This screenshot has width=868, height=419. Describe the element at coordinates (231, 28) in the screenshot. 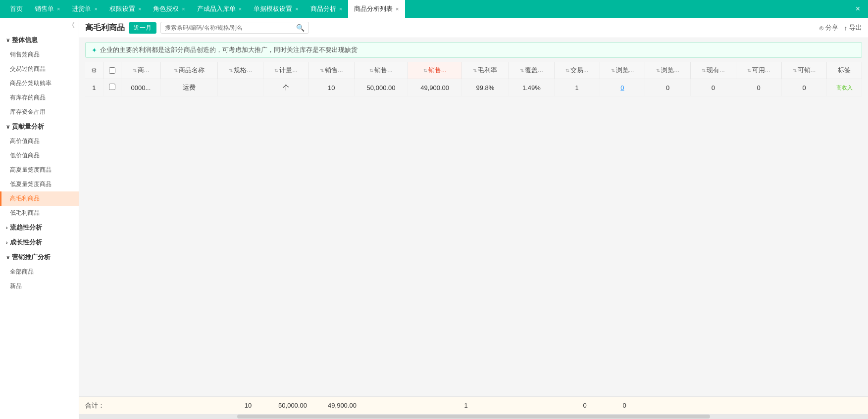

I see `search-input` at that location.